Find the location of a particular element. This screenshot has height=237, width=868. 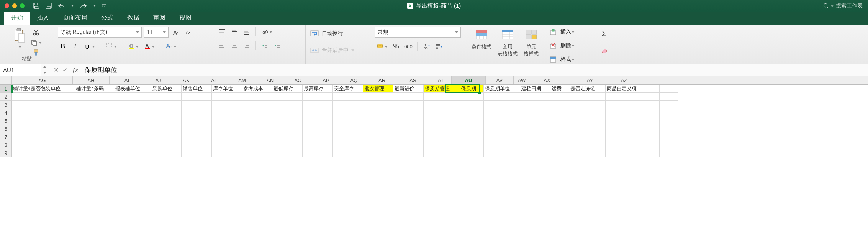

row-header: 2 is located at coordinates (6, 97).